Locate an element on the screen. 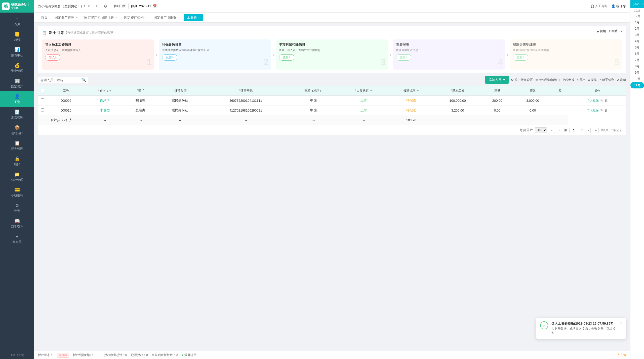 This screenshot has width=644, height=359. sidebar-item-settings: ⚙设置 is located at coordinates (17, 208).